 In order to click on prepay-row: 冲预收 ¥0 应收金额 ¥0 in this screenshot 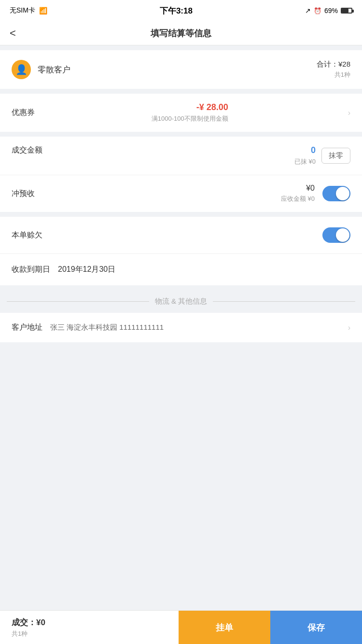, I will do `click(181, 194)`.